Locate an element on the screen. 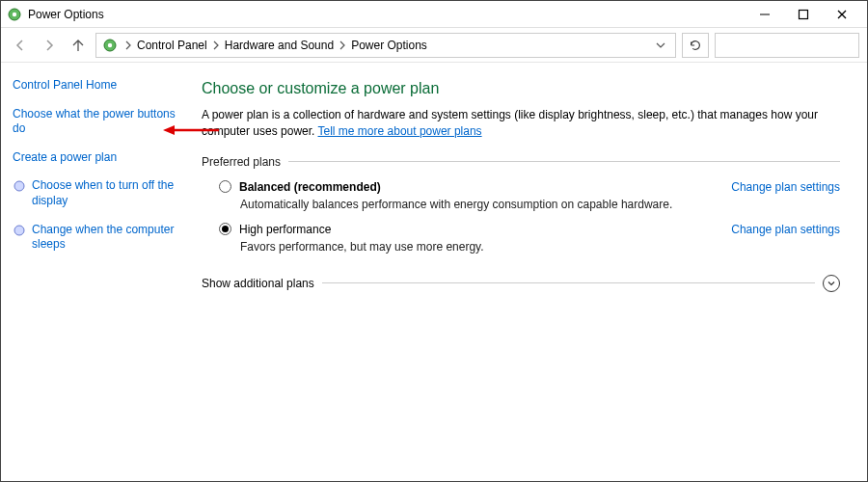  sidebar-link-display-off: Choose when to turn off the display is located at coordinates (107, 193).